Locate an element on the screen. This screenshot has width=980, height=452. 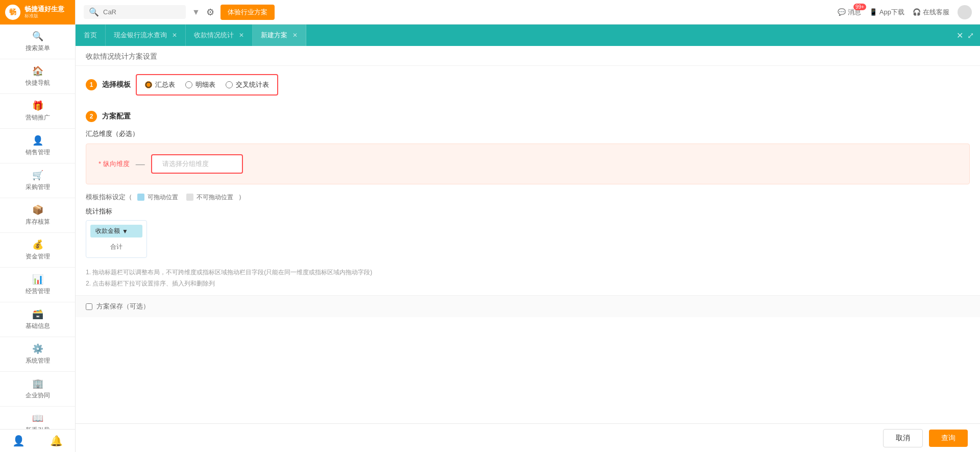
sidebar-item-label: 系统管理 is located at coordinates (38, 361).